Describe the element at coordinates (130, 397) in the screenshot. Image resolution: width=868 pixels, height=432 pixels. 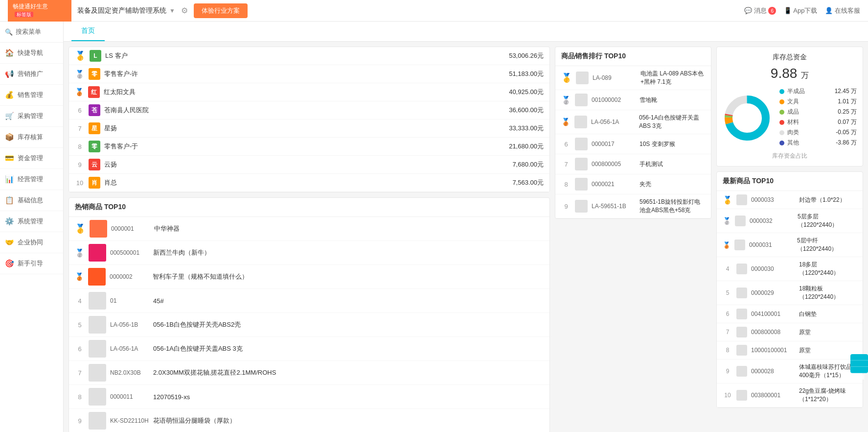
I see `hot-product-code: 0000011` at that location.